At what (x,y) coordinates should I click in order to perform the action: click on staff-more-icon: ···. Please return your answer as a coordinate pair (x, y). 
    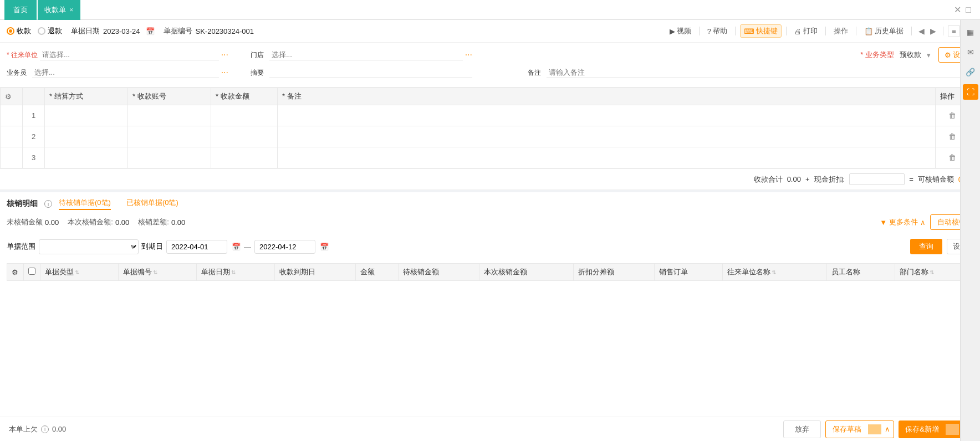
    Looking at the image, I should click on (225, 73).